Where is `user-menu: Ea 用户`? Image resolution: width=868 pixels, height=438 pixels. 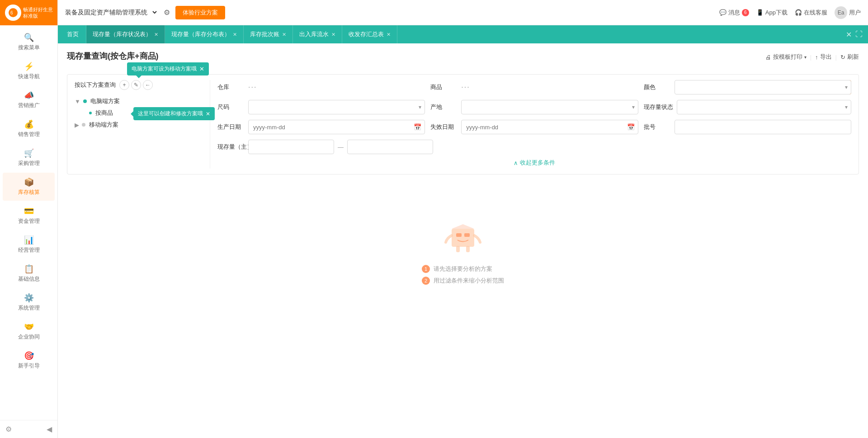
user-menu: Ea 用户 is located at coordinates (848, 13).